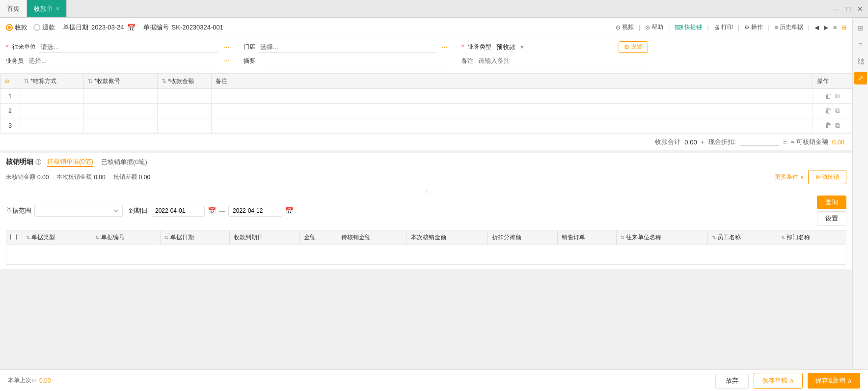  What do you see at coordinates (809, 28) in the screenshot?
I see `sep6: |` at bounding box center [809, 28].